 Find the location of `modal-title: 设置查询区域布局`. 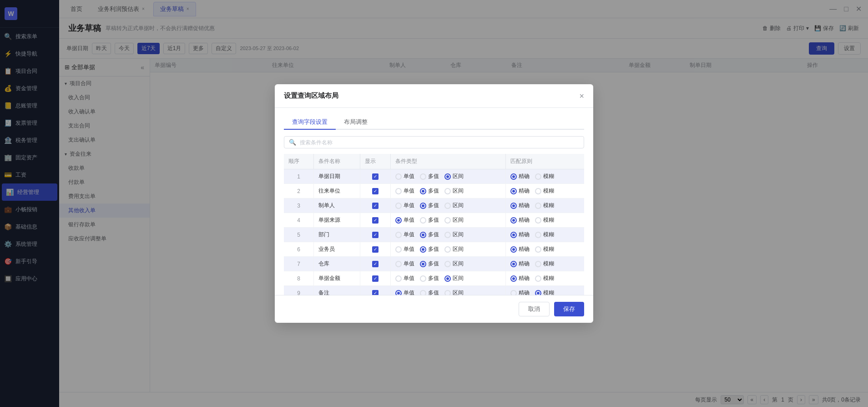

modal-title: 设置查询区域布局 is located at coordinates (311, 96).